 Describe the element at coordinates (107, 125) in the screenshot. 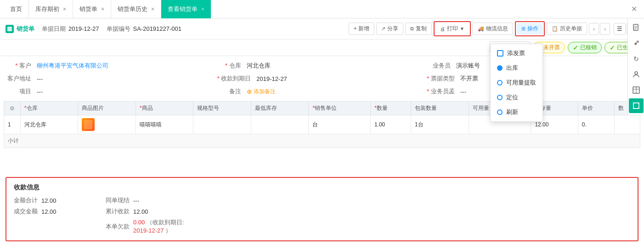

I see `table-cell-image` at that location.